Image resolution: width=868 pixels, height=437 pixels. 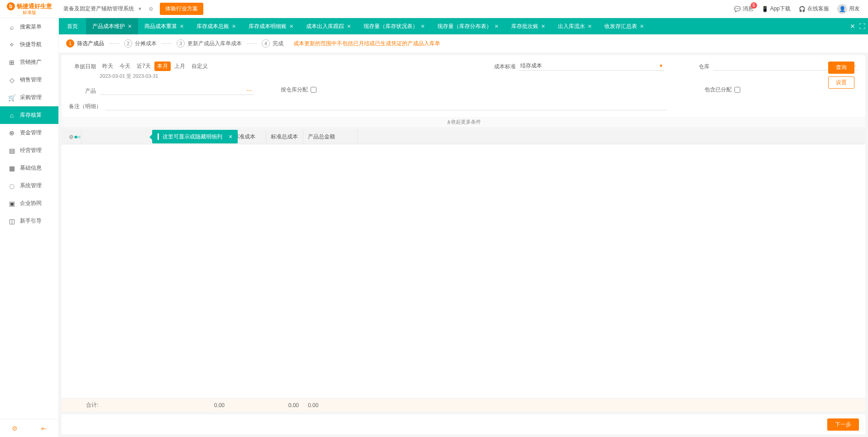 What do you see at coordinates (12, 45) in the screenshot?
I see `sidebar-icon: ✧` at bounding box center [12, 45].